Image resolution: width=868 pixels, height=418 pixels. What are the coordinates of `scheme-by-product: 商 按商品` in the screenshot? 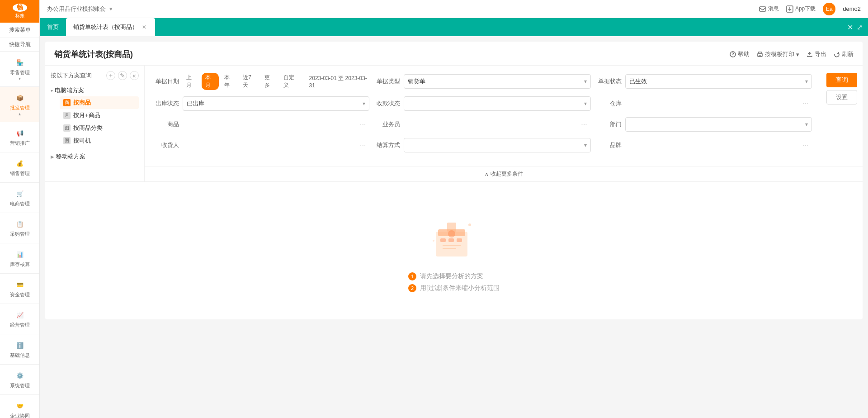 It's located at (99, 103).